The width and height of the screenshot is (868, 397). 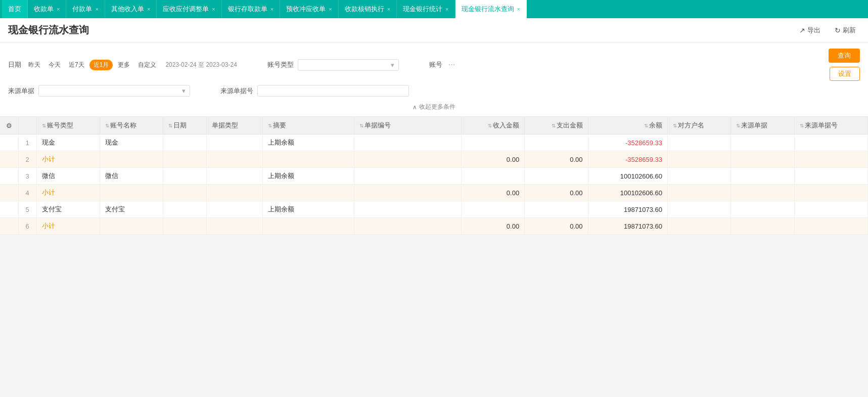 What do you see at coordinates (55, 65) in the screenshot?
I see `date-btn-today: 今天` at bounding box center [55, 65].